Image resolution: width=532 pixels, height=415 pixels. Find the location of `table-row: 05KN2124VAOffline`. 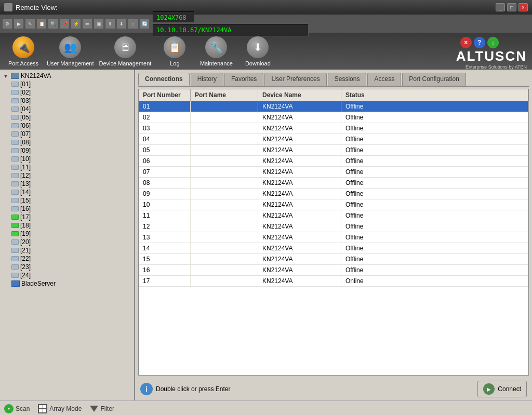

table-row: 05KN2124VAOffline is located at coordinates (334, 151).